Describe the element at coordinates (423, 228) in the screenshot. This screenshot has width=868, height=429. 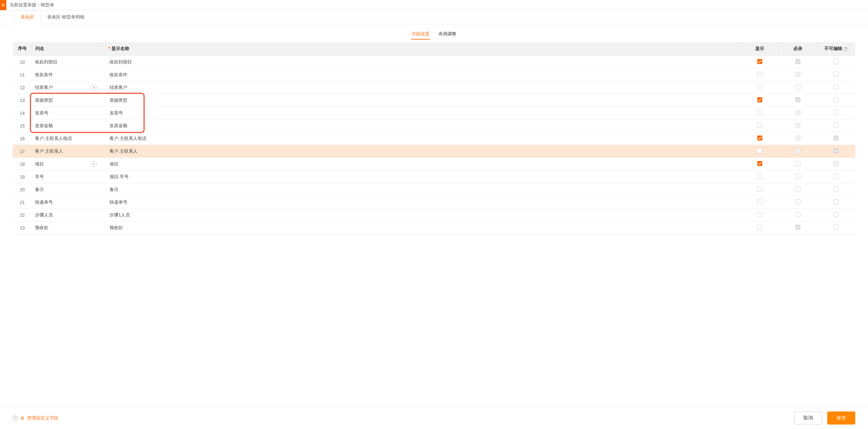
I see `cell-display-name: 预收款` at that location.